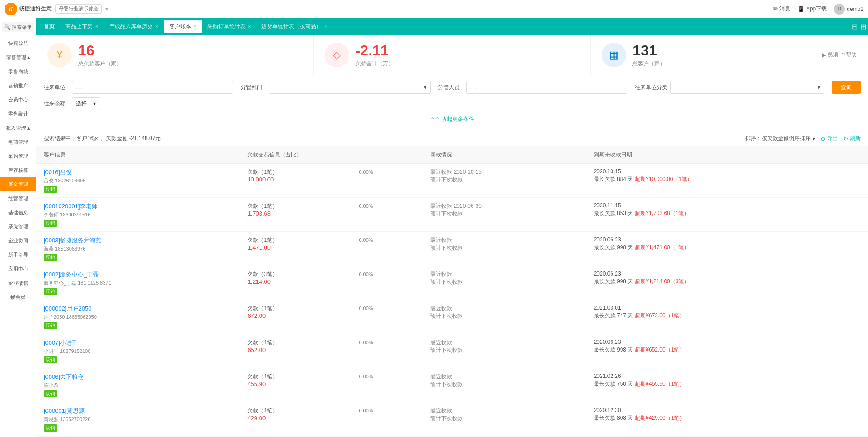  What do you see at coordinates (138, 343) in the screenshot?
I see `customer-name-5: [0007]小进千` at bounding box center [138, 343].